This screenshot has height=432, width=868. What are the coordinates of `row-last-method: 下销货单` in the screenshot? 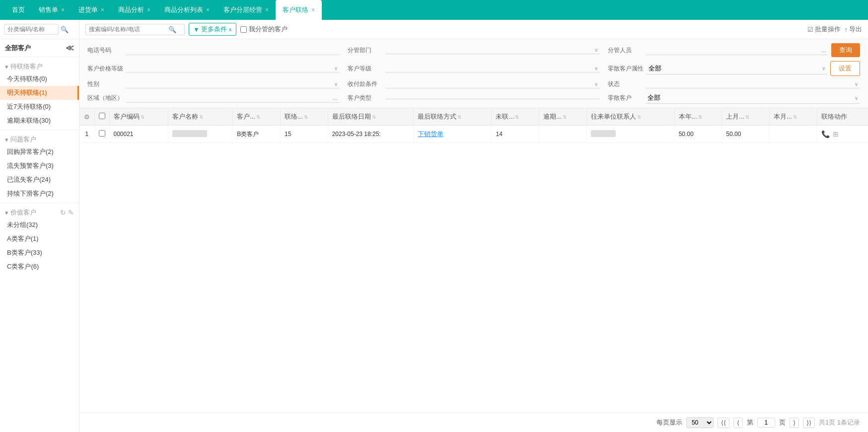 It's located at (453, 134).